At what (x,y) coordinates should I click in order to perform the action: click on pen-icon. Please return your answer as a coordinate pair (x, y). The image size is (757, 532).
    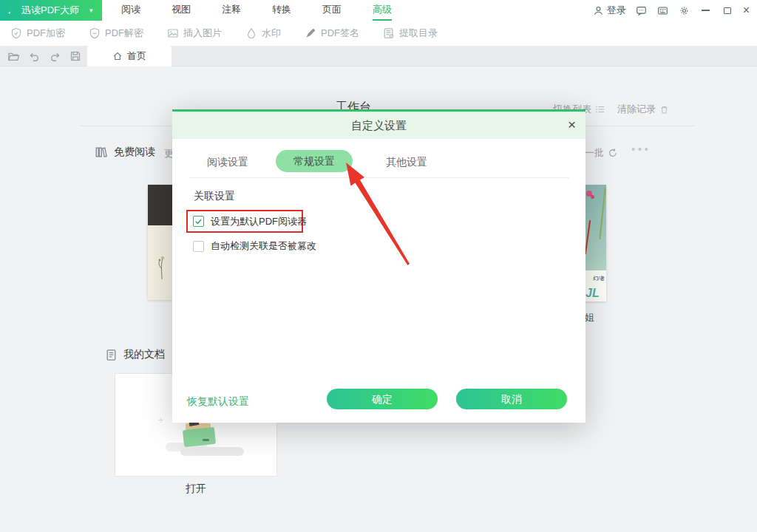
    Looking at the image, I should click on (310, 33).